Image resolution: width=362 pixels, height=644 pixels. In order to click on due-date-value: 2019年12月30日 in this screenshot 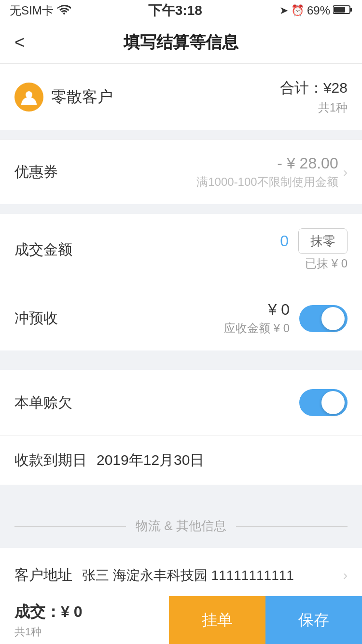, I will do `click(151, 461)`.